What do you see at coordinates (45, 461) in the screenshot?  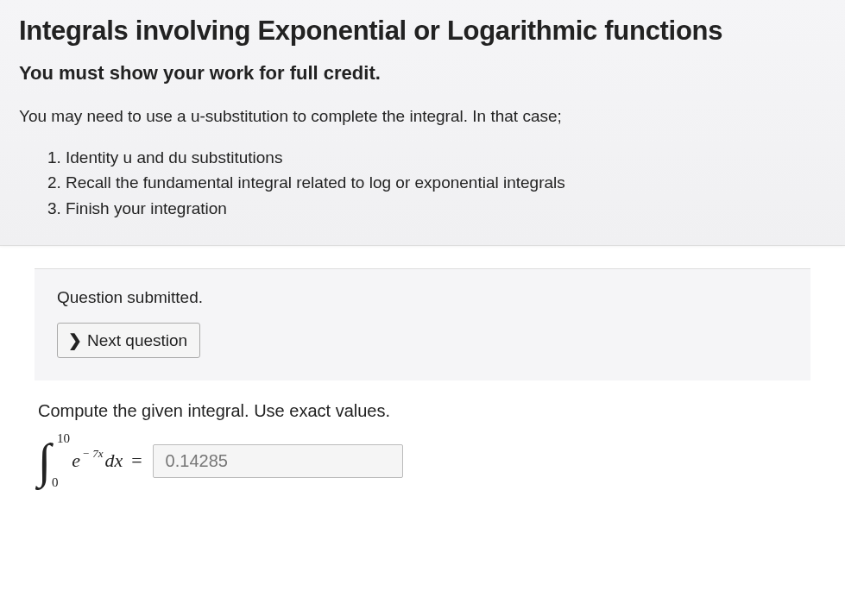 I see `integral-symbol-block: ∫ 10 0` at bounding box center [45, 461].